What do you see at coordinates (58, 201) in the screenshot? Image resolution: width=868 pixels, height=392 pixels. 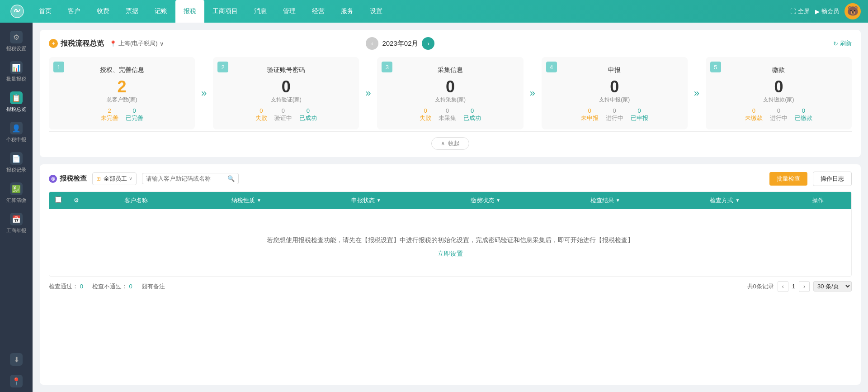 I see `select-all-col` at bounding box center [58, 201].